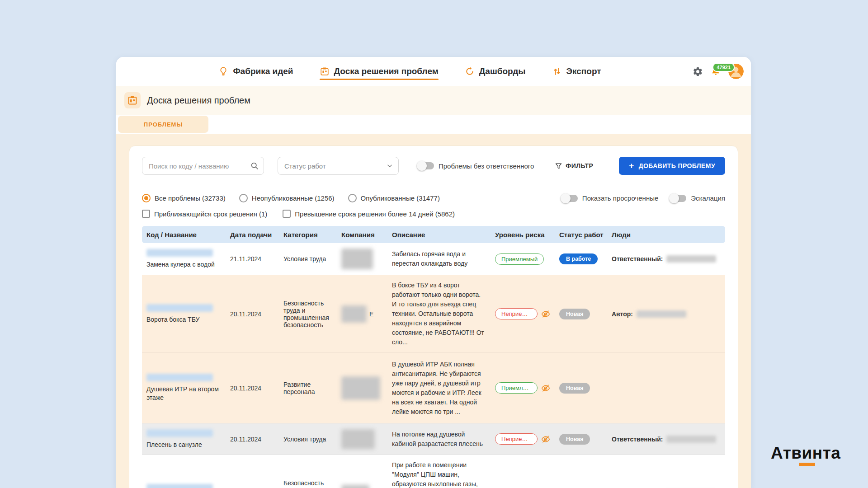 The image size is (868, 488). I want to click on nav-menu: Фабрика идей Доска решения проблем Дашбо…, so click(410, 71).